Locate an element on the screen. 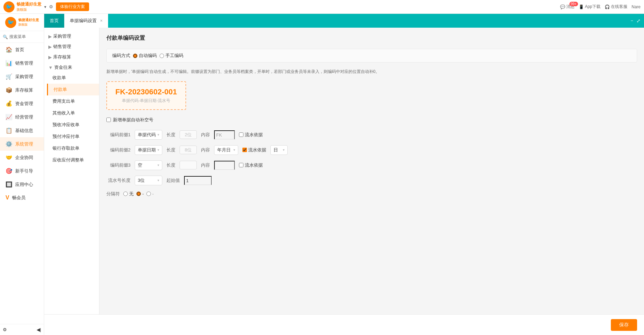  prefix2-dropdown-icon: ▾ is located at coordinates (158, 150).